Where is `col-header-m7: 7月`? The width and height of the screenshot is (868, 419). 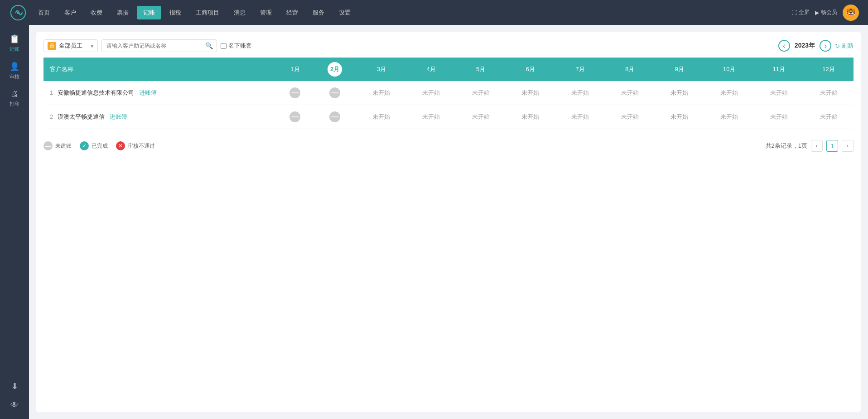 col-header-m7: 7月 is located at coordinates (580, 69).